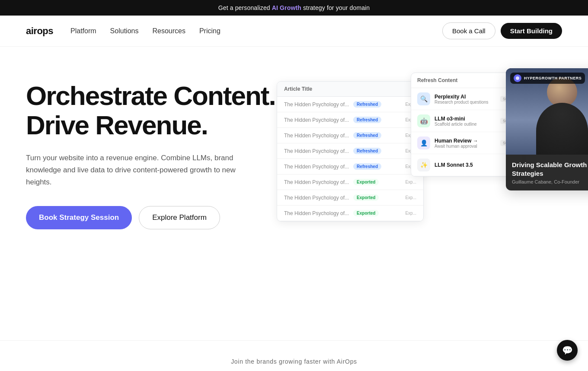  Describe the element at coordinates (465, 141) in the screenshot. I see `workflow-title-3: Human Review →` at that location.